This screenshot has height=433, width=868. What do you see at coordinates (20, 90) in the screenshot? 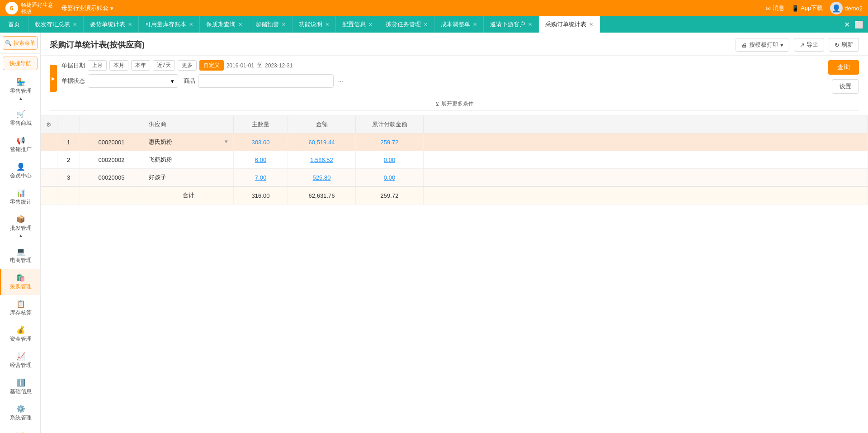
I see `sidebar-item-retail-mgmt: 🏪 零售管理 ▲` at bounding box center [20, 90].